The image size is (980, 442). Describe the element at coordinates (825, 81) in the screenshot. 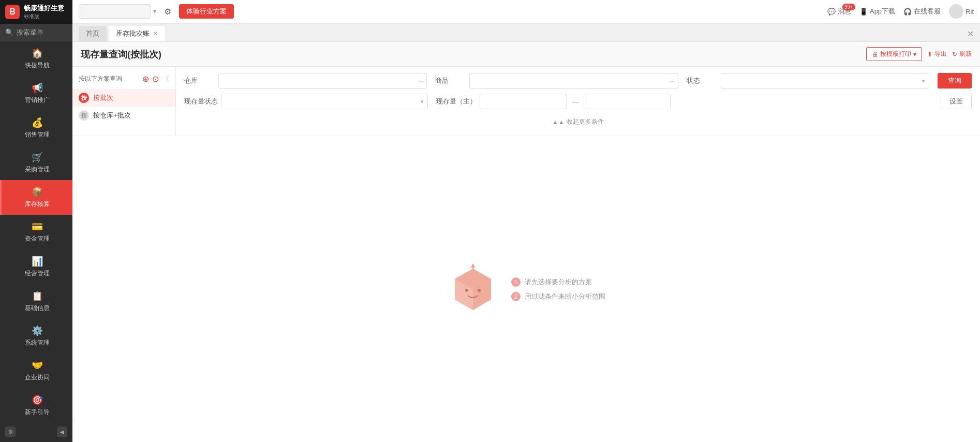

I see `status-select-wrapper: ▾` at that location.